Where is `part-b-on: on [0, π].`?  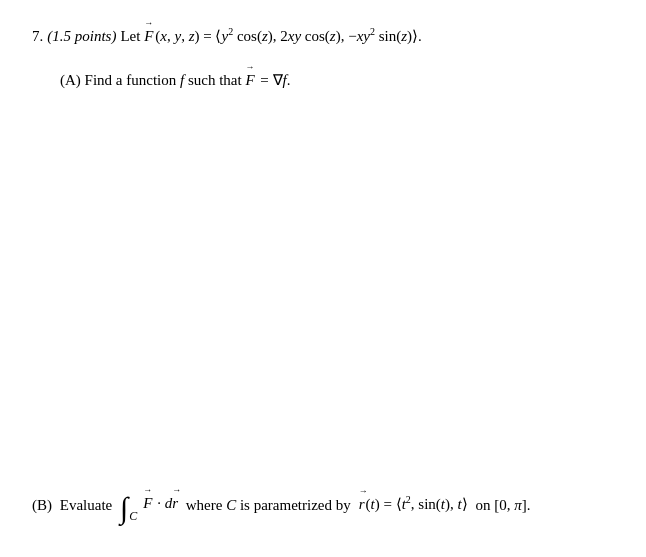 part-b-on: on [0, π]. is located at coordinates (502, 506).